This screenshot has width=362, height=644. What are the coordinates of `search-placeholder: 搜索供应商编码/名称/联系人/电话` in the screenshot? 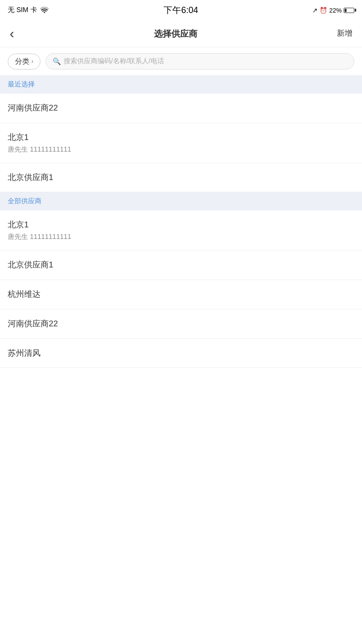 It's located at (114, 61).